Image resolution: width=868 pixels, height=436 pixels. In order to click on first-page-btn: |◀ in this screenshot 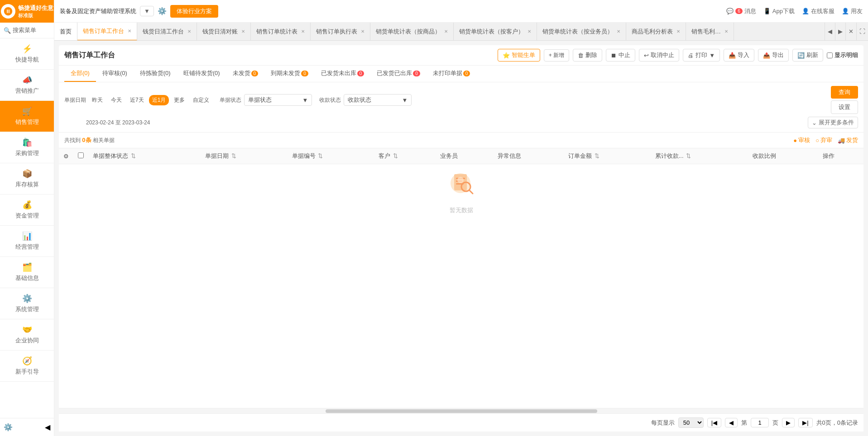, I will do `click(715, 422)`.